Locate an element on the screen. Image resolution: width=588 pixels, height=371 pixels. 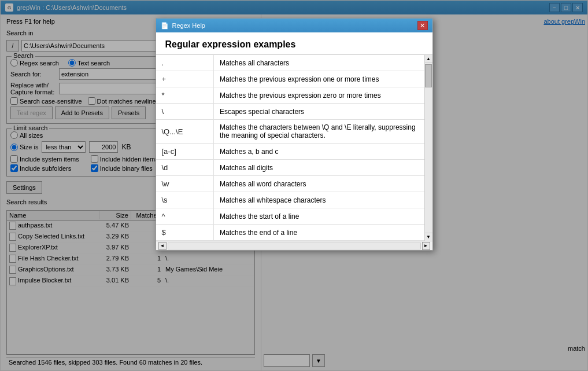
modal-title-left: 📄 Regex Help is located at coordinates (183, 25).